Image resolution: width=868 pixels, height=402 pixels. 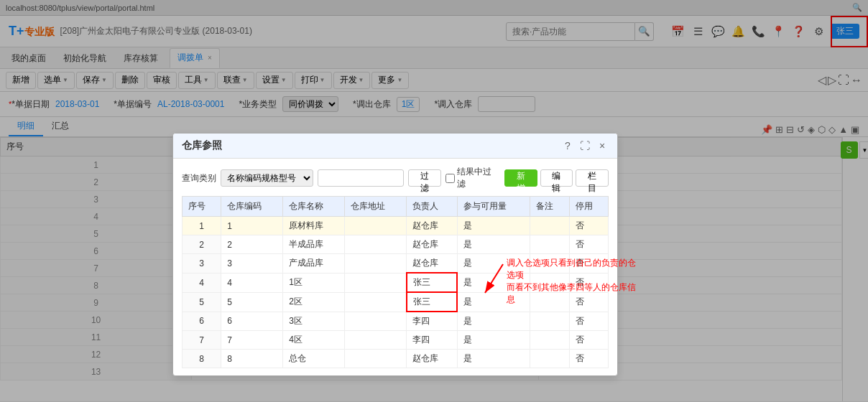 I want to click on modal-title: 仓库参照, so click(x=202, y=146).